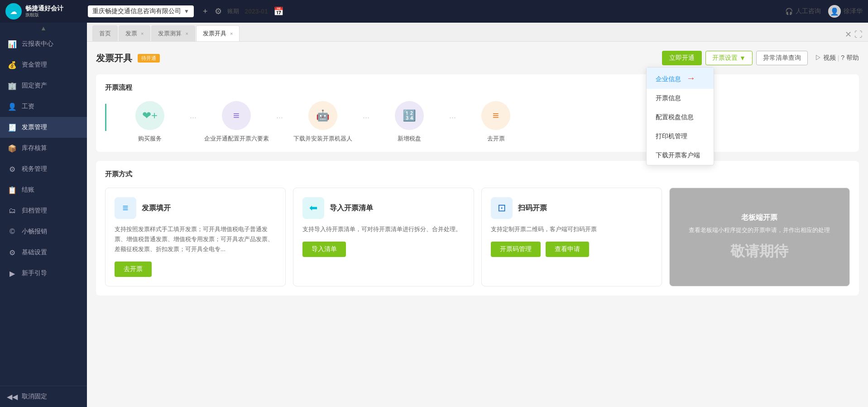 The image size is (868, 407). Describe the element at coordinates (196, 208) in the screenshot. I see `method-header-manual: ≡ 发票填开` at that location.